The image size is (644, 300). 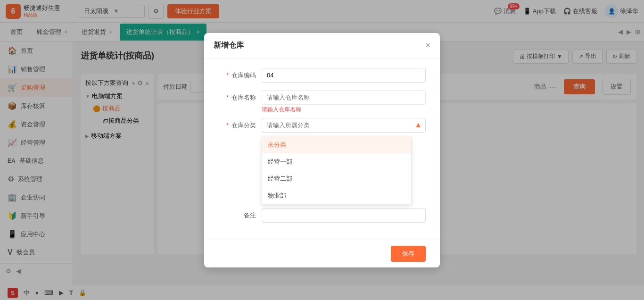 What do you see at coordinates (237, 124) in the screenshot?
I see `category-label: * 仓库分类` at bounding box center [237, 124].